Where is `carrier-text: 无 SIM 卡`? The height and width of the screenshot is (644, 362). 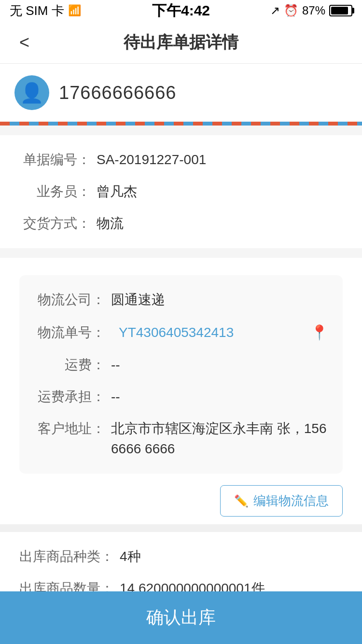
carrier-text: 无 SIM 卡 is located at coordinates (37, 11).